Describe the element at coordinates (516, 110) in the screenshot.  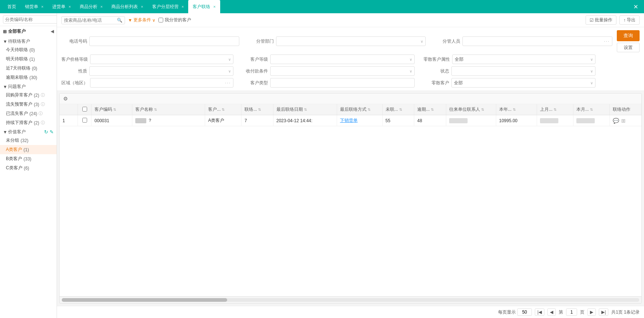
I see `col-header-year: 本年... ⇅` at that location.